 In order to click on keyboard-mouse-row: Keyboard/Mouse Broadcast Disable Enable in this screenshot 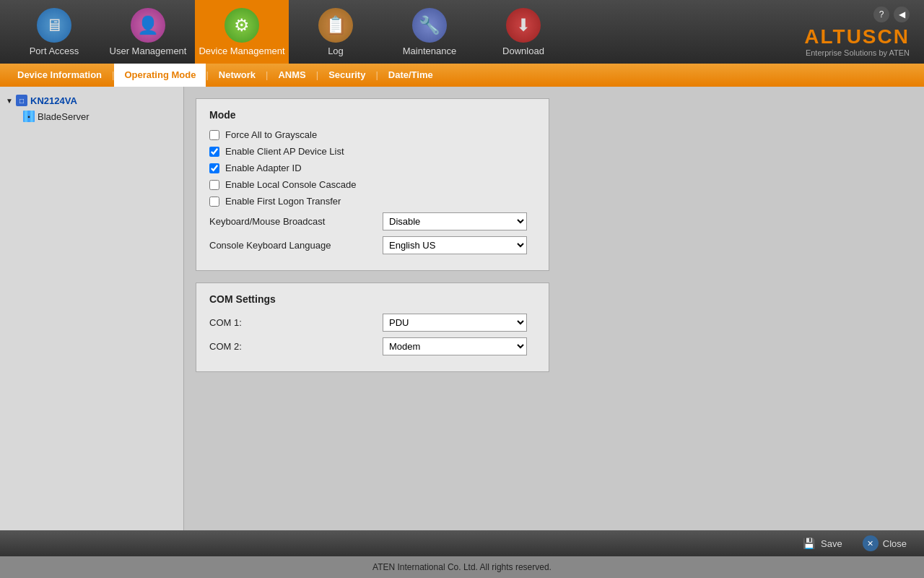, I will do `click(372, 221)`.